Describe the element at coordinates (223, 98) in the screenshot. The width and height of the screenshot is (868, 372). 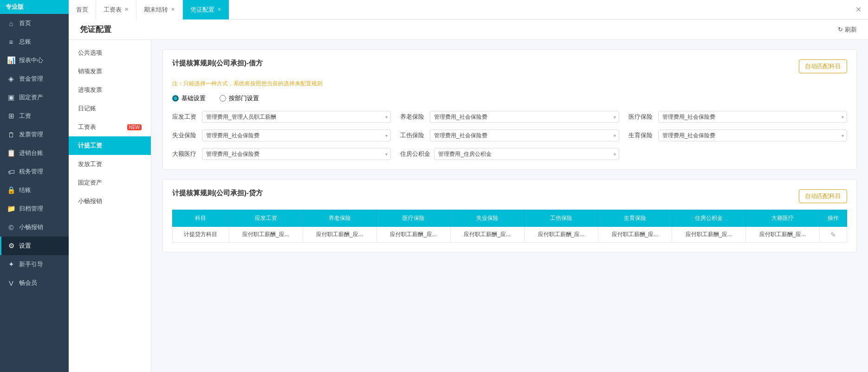
I see `radio-dept-input` at that location.